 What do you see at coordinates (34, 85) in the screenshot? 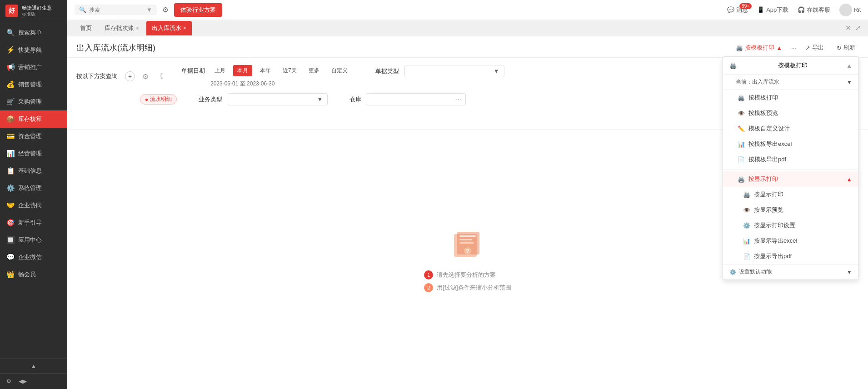
I see `sidebar-item-sales: 💰 销售管理` at bounding box center [34, 85].